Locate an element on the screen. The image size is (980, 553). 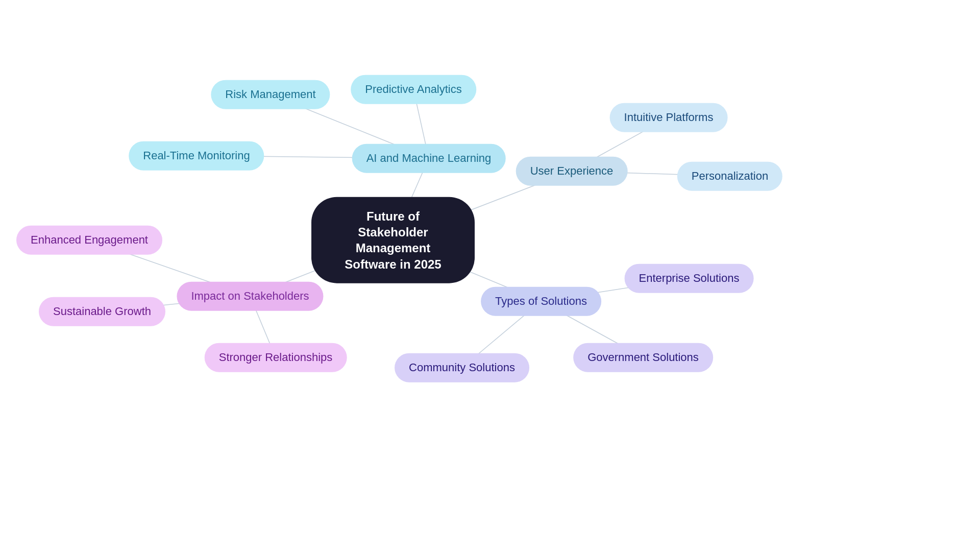
node-sustainable: Sustainable Growth is located at coordinates (102, 311).